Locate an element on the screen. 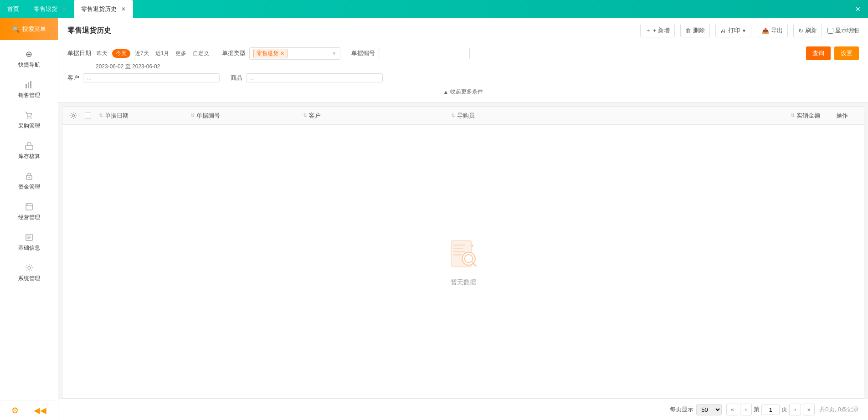  tab-retail-return-history-close: ✕ is located at coordinates (123, 9).